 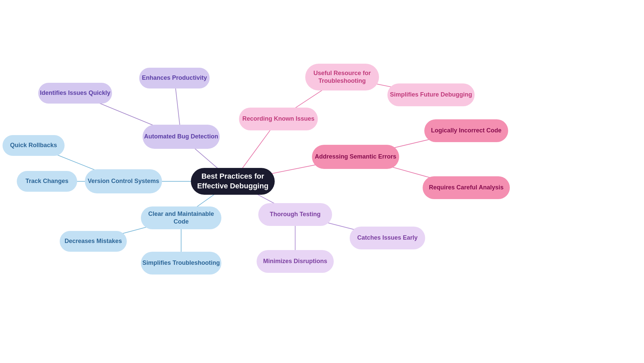 I want to click on simplifies-future-debugging-node: Simplifies Future Debugging, so click(x=431, y=95).